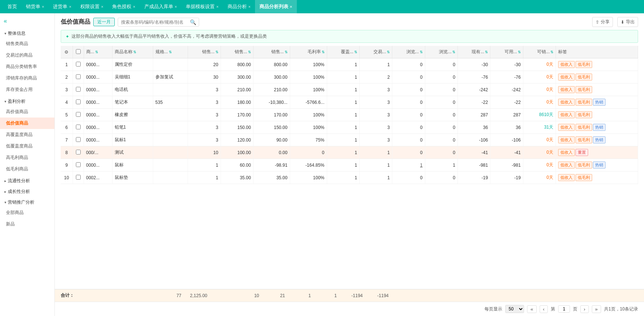  Describe the element at coordinates (78, 52) in the screenshot. I see `select-all-checkbox` at that location.